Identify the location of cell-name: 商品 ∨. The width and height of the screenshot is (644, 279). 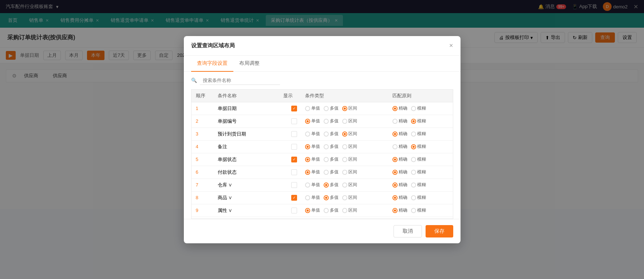
(250, 198).